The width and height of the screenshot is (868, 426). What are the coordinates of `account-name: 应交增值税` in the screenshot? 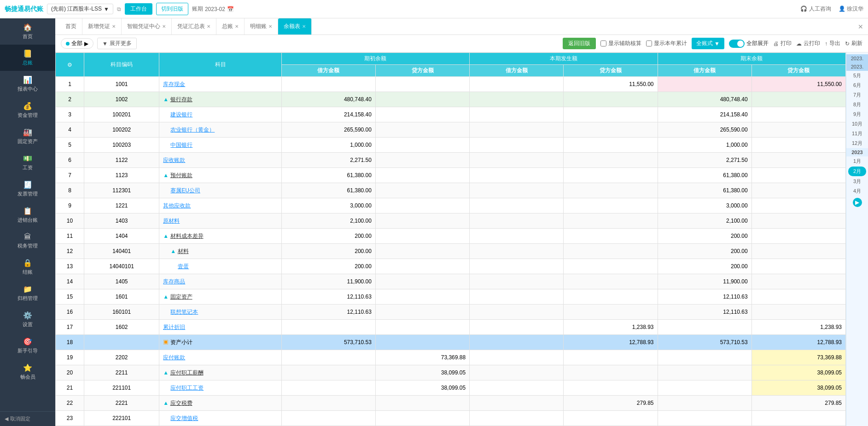 It's located at (220, 419).